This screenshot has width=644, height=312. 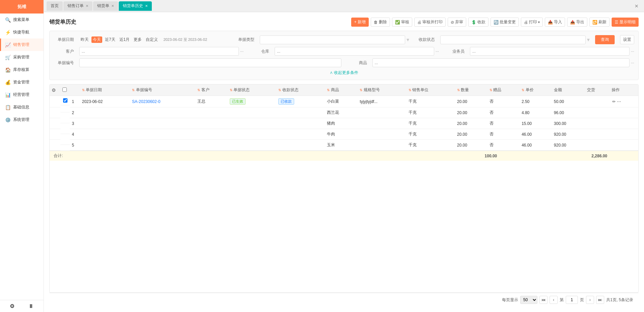 I want to click on customer-input, so click(x=159, y=51).